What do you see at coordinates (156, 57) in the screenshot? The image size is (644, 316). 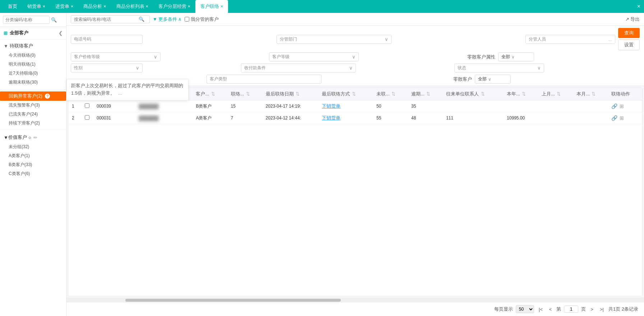 I see `price-level-chevron: ∨` at bounding box center [156, 57].